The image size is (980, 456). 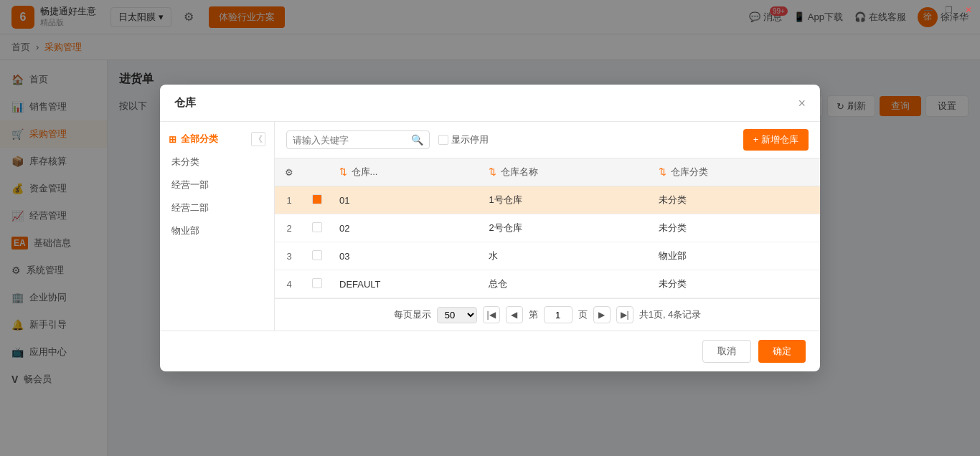 I want to click on row-number: 2, so click(x=289, y=228).